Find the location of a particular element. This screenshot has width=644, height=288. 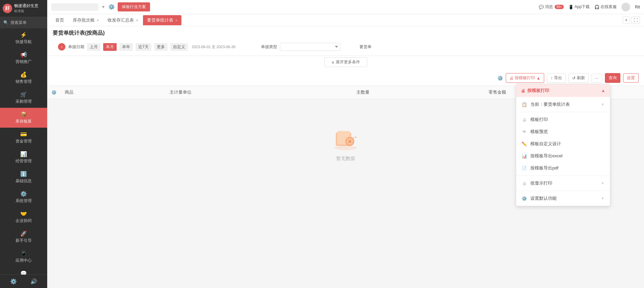

marketing-icon: 📢 is located at coordinates (24, 55).